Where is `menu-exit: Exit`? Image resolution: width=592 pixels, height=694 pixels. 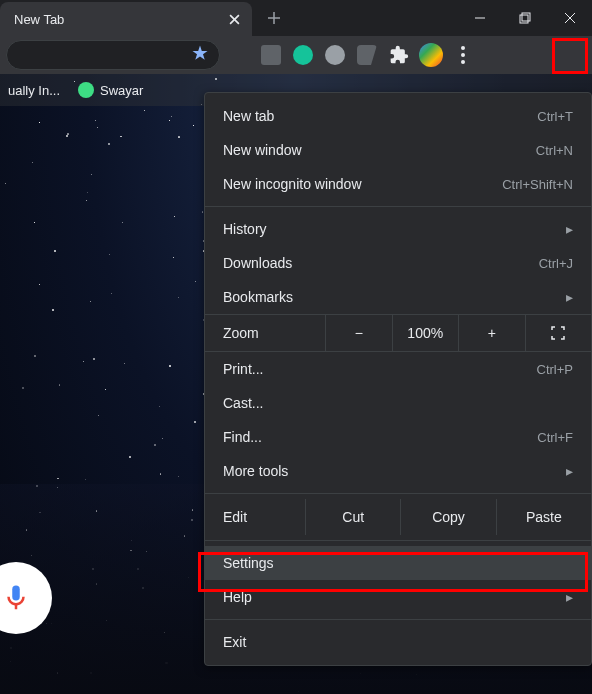 menu-exit: Exit is located at coordinates (398, 642).